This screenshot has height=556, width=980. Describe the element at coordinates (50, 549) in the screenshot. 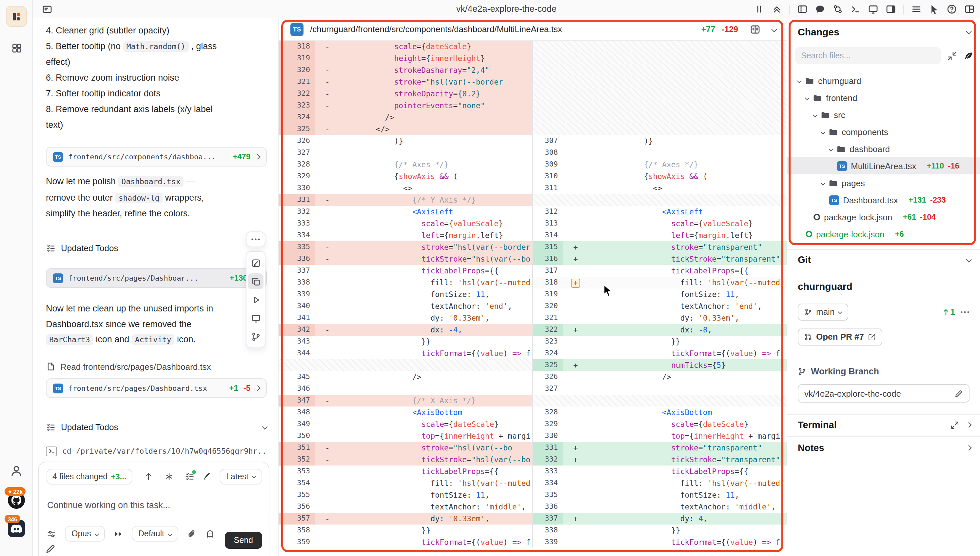

I see `compose-pencil-icon` at that location.